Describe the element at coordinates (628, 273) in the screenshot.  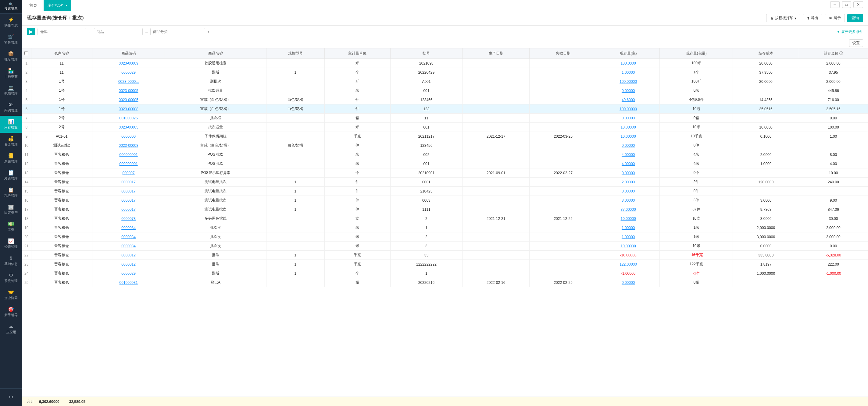
I see `row-qty-main: -1.00000` at that location.